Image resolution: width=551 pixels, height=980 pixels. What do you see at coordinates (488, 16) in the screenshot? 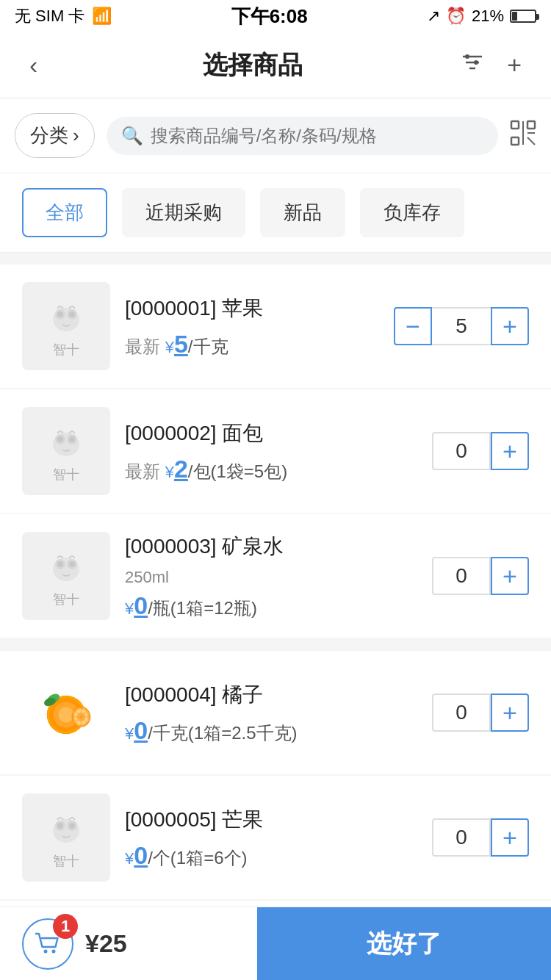
I see `battery-label: 21%` at bounding box center [488, 16].